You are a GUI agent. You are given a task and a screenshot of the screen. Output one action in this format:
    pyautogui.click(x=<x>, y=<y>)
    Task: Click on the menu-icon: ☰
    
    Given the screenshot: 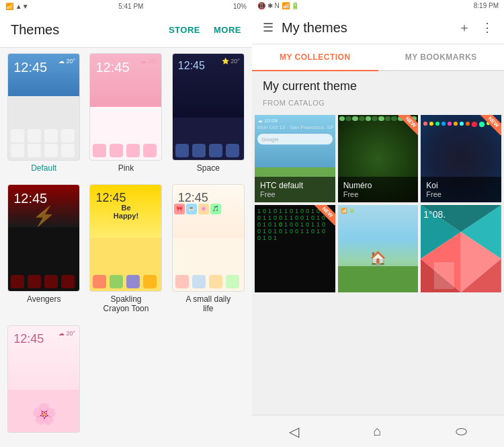 What is the action you would take?
    pyautogui.click(x=268, y=28)
    